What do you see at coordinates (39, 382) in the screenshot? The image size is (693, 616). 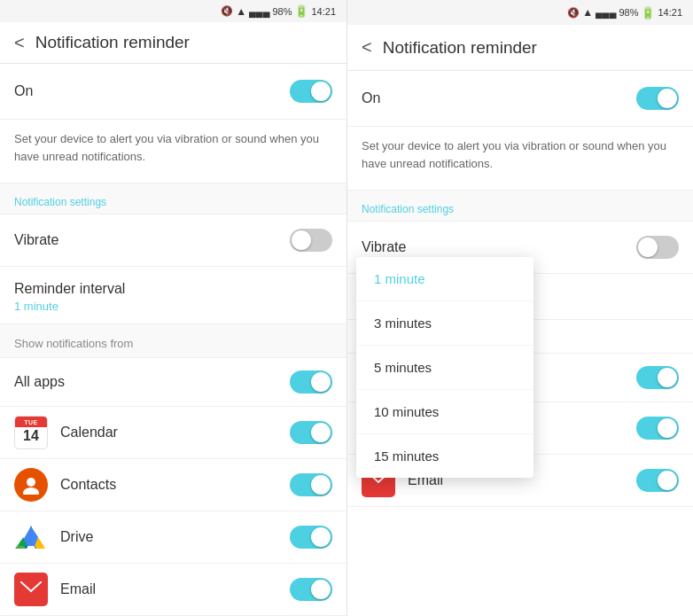 I see `all-apps-label-left: All apps` at bounding box center [39, 382].